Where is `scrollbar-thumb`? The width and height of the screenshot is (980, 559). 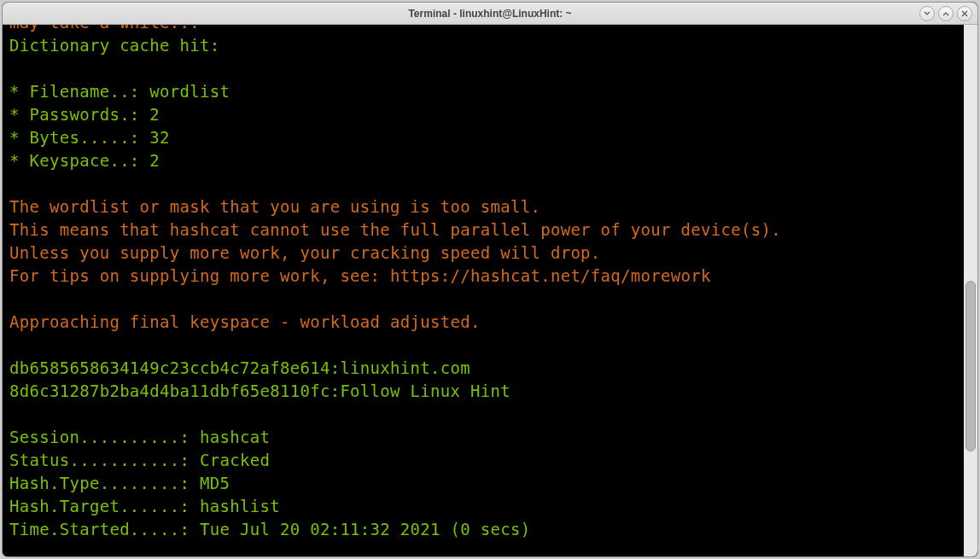 scrollbar-thumb is located at coordinates (971, 366).